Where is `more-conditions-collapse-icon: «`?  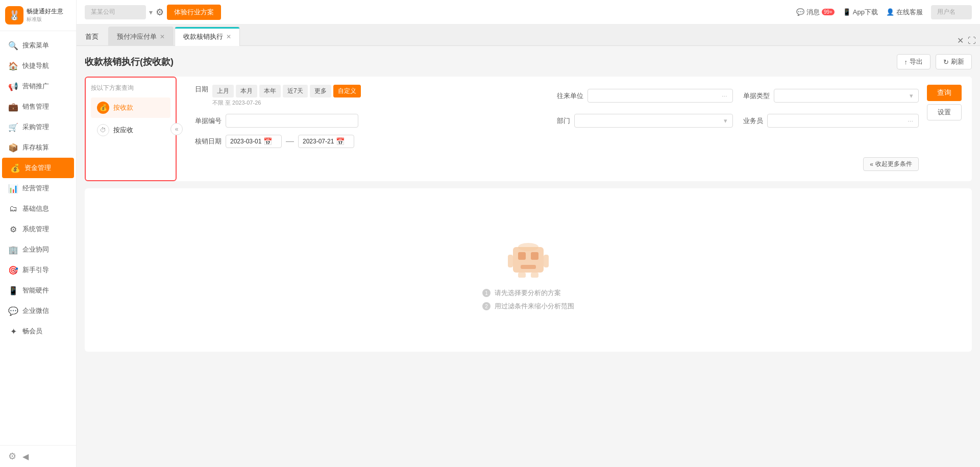 more-conditions-collapse-icon: « is located at coordinates (872, 164).